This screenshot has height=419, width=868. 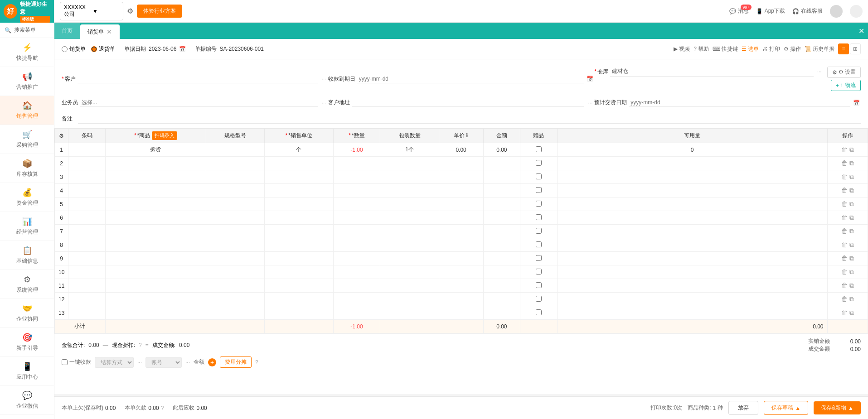 What do you see at coordinates (27, 111) in the screenshot?
I see `sidebar-item-sales: 🏠 销售管理` at bounding box center [27, 111].